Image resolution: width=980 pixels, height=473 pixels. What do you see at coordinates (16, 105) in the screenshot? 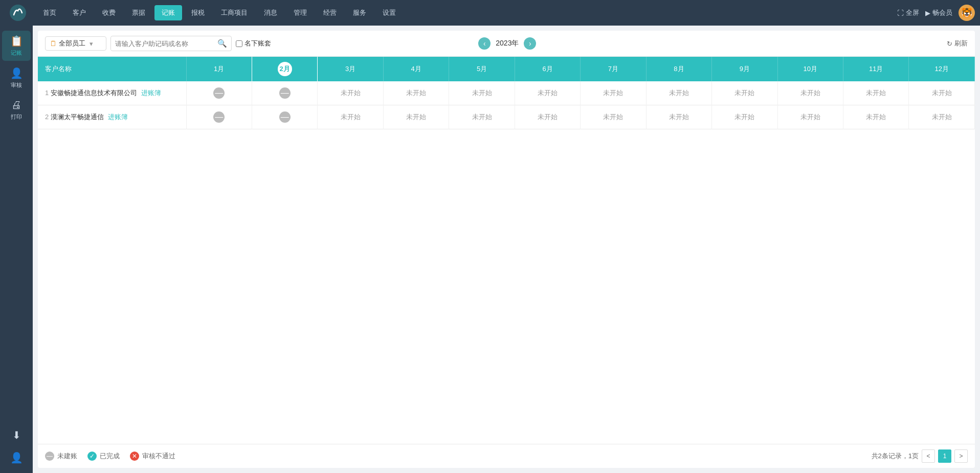
I see `print-icon: 🖨` at bounding box center [16, 105].